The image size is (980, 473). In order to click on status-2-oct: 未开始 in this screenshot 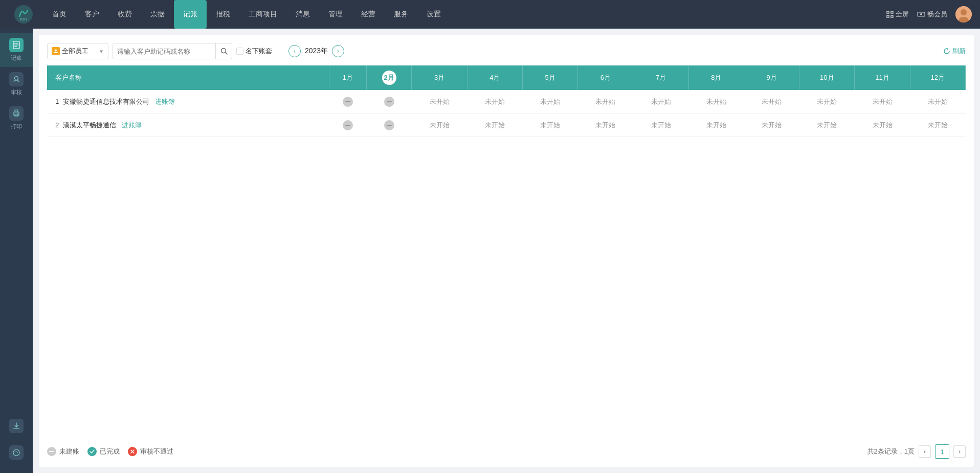, I will do `click(827, 125)`.